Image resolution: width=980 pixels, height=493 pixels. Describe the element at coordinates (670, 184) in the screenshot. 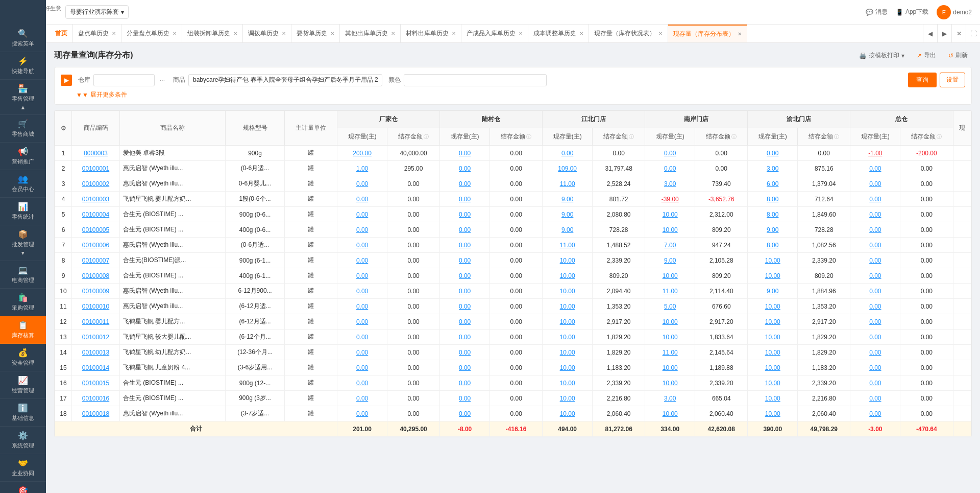

I see `na-qty-cell: 3.00` at that location.